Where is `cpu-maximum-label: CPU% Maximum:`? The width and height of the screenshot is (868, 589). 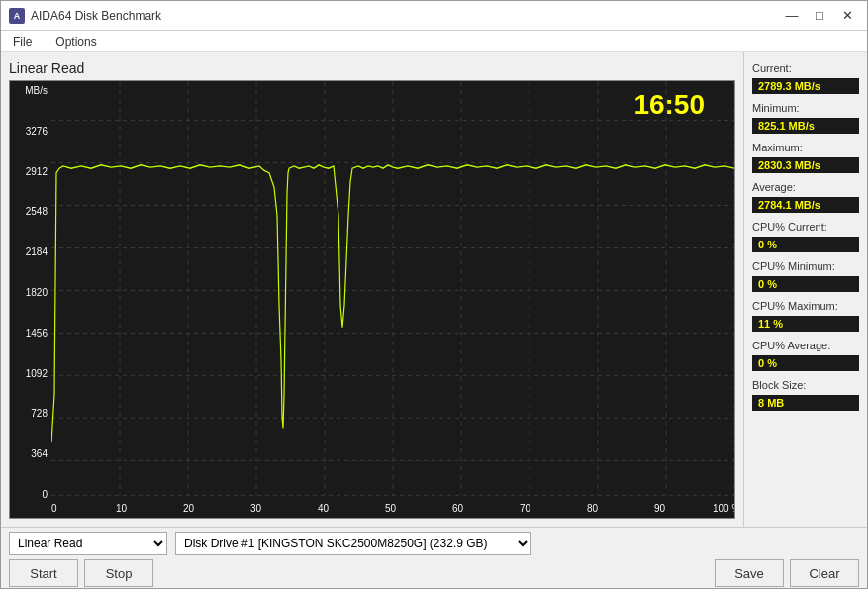
cpu-maximum-label: CPU% Maximum: is located at coordinates (806, 306).